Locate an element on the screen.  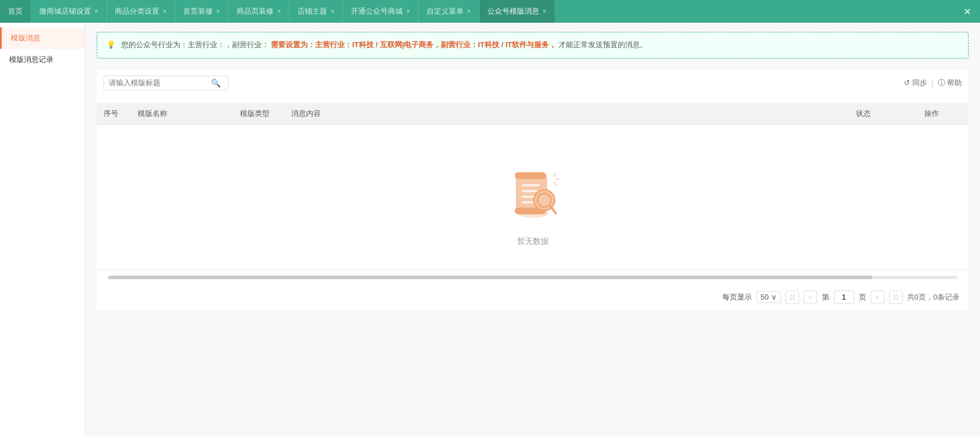
global-close-button: ✕ is located at coordinates (967, 11).